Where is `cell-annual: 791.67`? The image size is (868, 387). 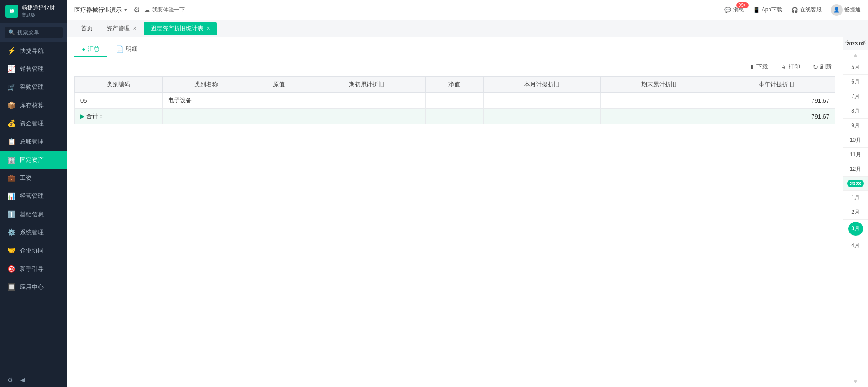 cell-annual: 791.67 is located at coordinates (776, 101).